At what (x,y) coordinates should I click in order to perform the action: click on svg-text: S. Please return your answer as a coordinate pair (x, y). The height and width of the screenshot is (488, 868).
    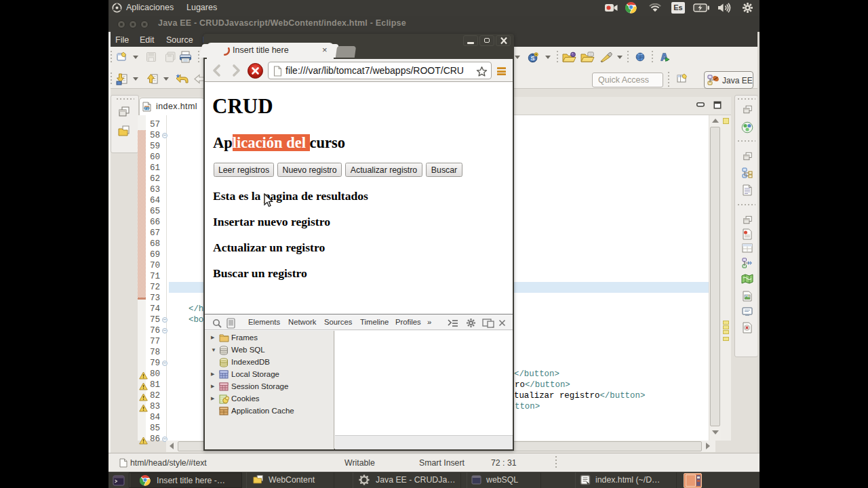
    Looking at the image, I should click on (533, 58).